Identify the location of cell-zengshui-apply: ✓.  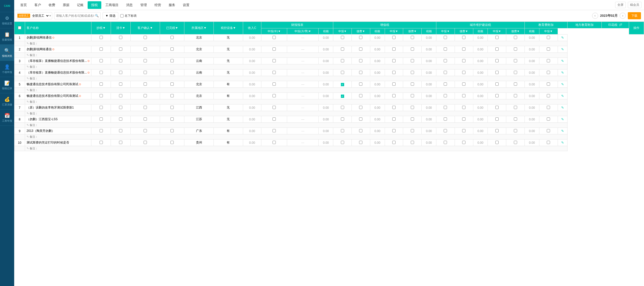
(342, 96).